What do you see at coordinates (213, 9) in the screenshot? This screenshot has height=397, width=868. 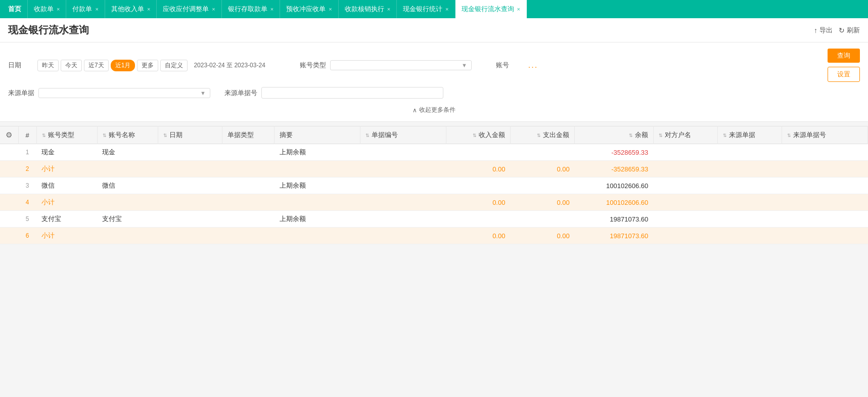 I see `ar-ap-adjust-tab-close: ×` at bounding box center [213, 9].